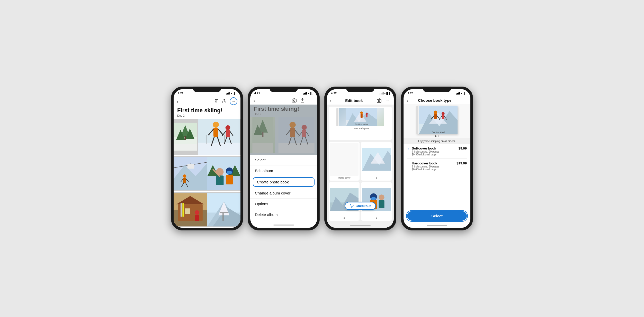  What do you see at coordinates (437, 166) in the screenshot?
I see `hardcover-option-4: ✓ Hardcover book 9-inch square, 20 pages…` at bounding box center [437, 166].